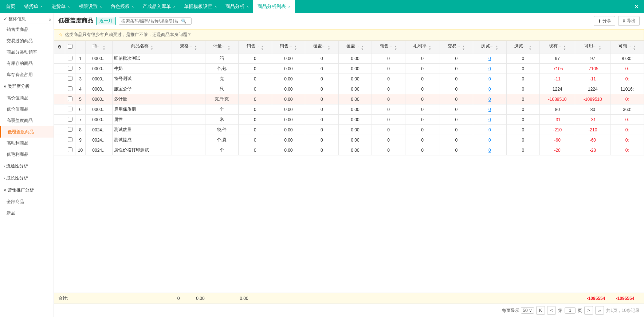 This screenshot has width=644, height=317. What do you see at coordinates (155, 21) in the screenshot?
I see `search-box: 🔍` at bounding box center [155, 21].